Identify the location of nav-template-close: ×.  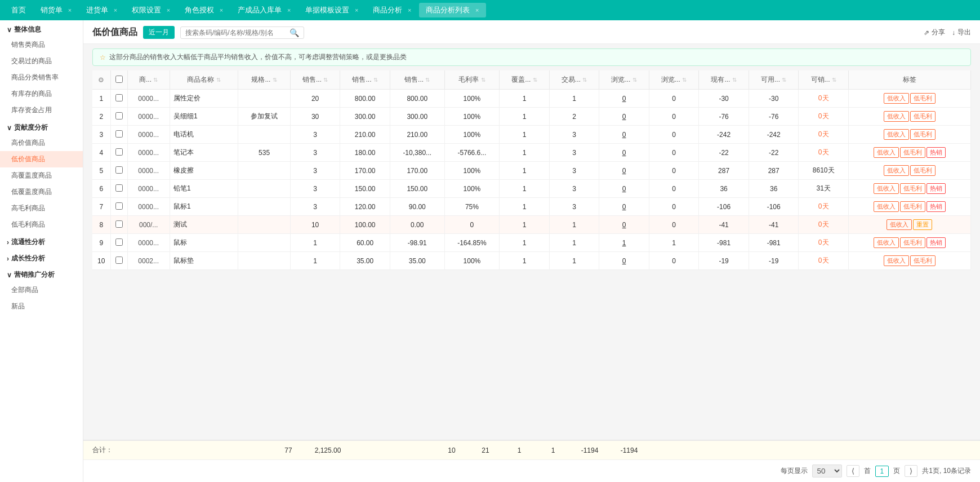
(357, 10).